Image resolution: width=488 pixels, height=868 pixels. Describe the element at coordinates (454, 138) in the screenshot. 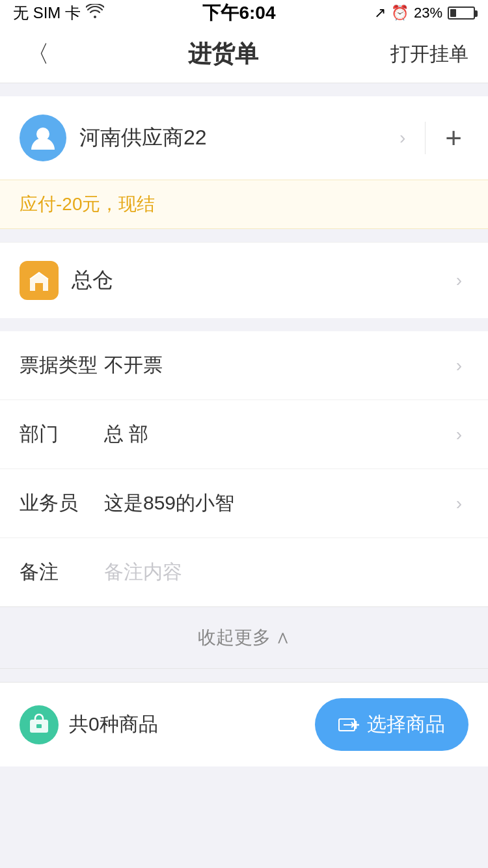

I see `add-supplier-button: +` at that location.